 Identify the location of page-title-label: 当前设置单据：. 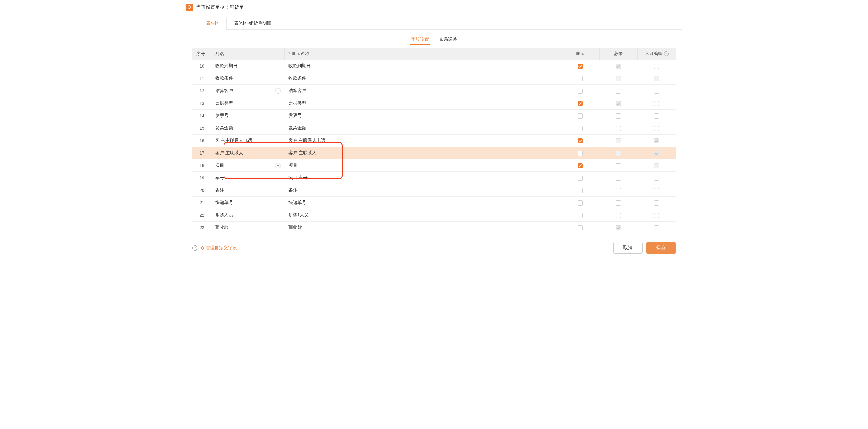
(213, 7).